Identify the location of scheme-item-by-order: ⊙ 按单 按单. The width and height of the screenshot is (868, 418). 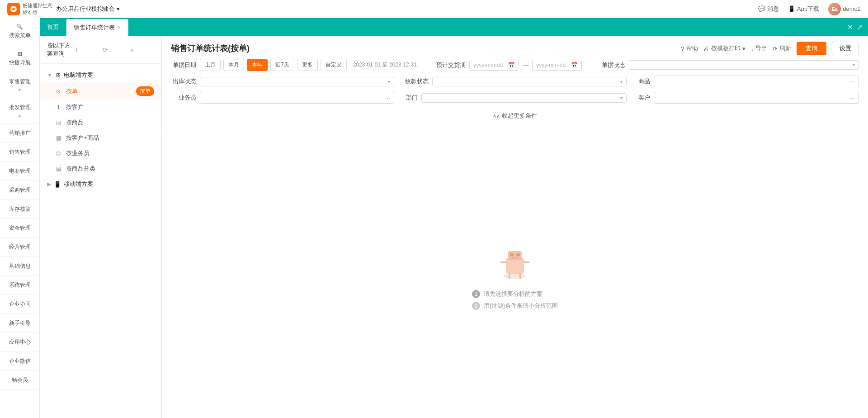
(100, 91).